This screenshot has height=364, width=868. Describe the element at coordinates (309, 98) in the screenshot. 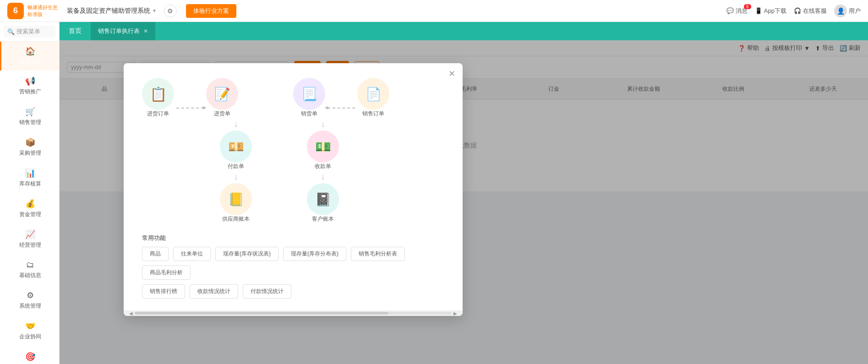

I see `flow-node-sales-bill: 📃 销货单` at that location.